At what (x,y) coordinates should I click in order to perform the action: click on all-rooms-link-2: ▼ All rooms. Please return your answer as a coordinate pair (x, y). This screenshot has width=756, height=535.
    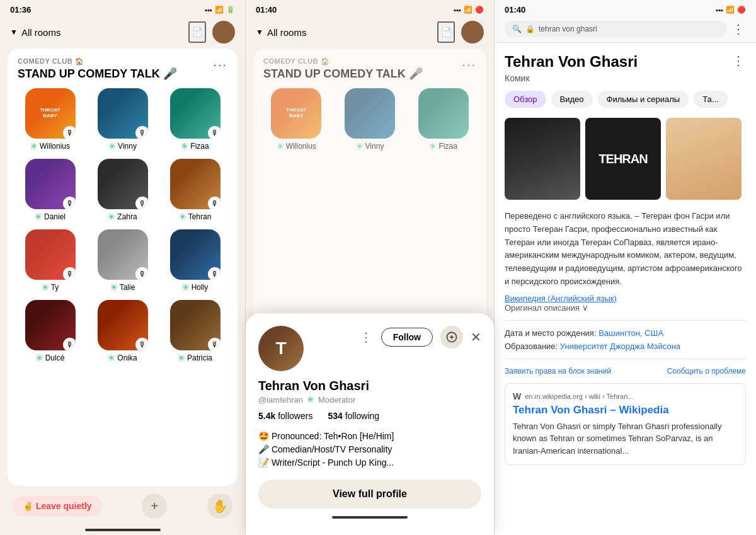
    Looking at the image, I should click on (281, 33).